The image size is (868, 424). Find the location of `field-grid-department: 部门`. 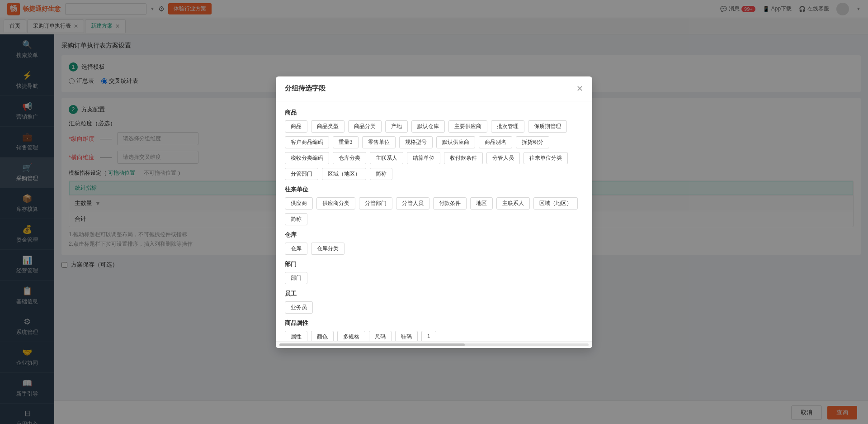

field-grid-department: 部门 is located at coordinates (434, 278).